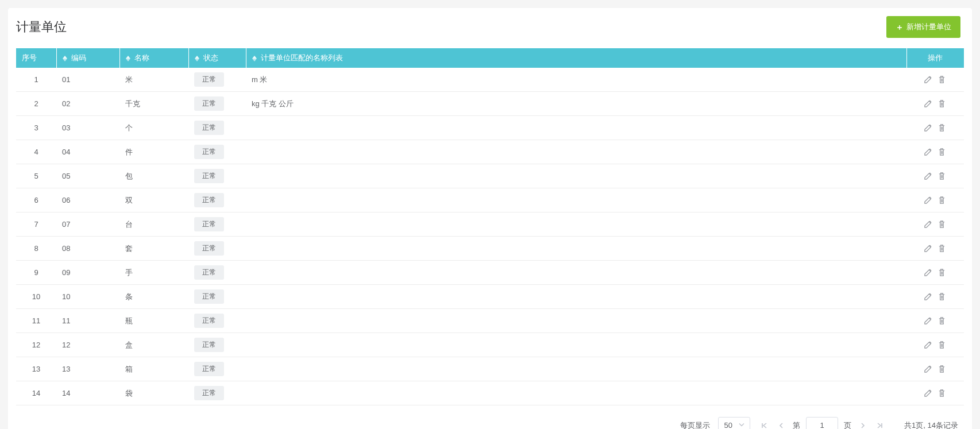 The height and width of the screenshot is (429, 980). What do you see at coordinates (931, 425) in the screenshot?
I see `pagination-summary: 共1页, 14条记录` at bounding box center [931, 425].